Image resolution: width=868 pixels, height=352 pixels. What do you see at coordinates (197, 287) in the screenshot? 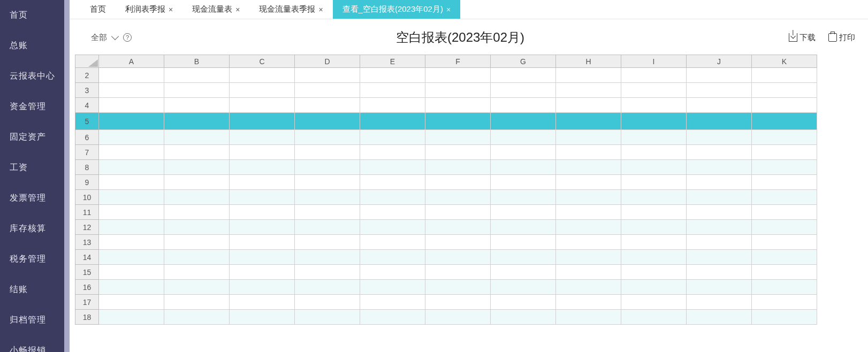
I see `cell-B16` at bounding box center [197, 287].